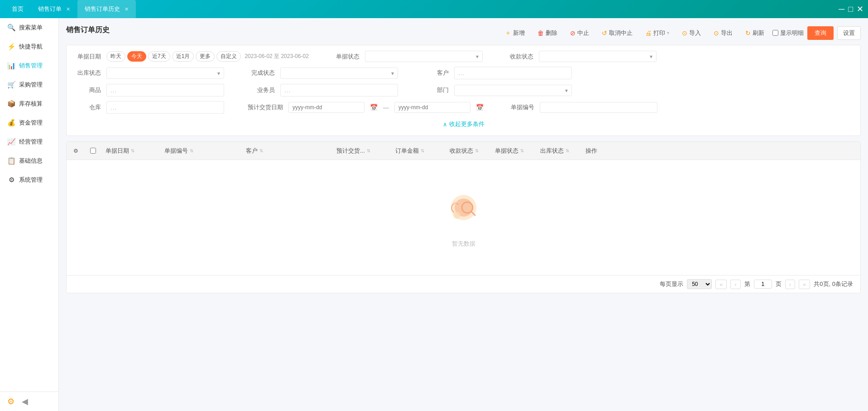 The width and height of the screenshot is (868, 411). What do you see at coordinates (11, 85) in the screenshot?
I see `purchase-mgmt-icon: 🛒` at bounding box center [11, 85].